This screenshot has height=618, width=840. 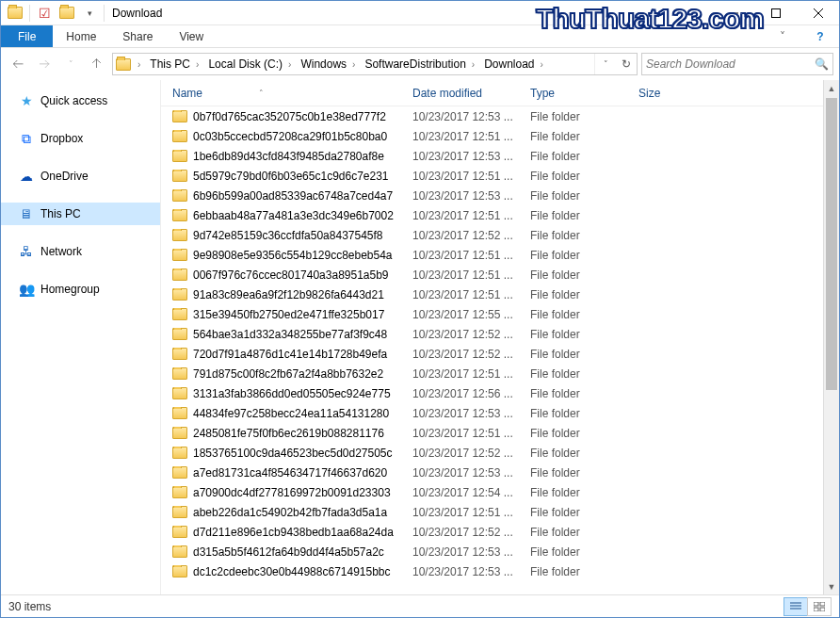 I want to click on file-name: d315a5b5f4612fa64b9dd4f4a5b57a2c, so click(x=288, y=552).